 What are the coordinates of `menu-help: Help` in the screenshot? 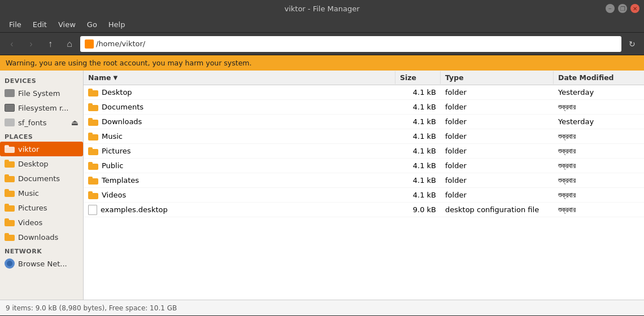 It's located at (117, 25).